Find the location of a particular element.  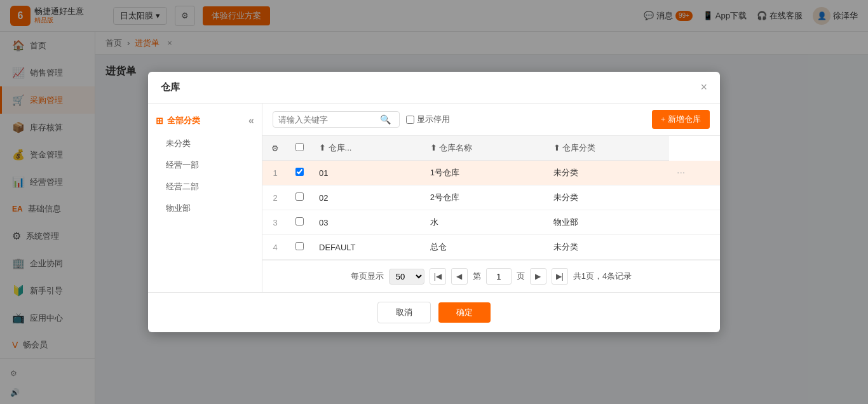

settings-column-header: ⚙ is located at coordinates (275, 149).